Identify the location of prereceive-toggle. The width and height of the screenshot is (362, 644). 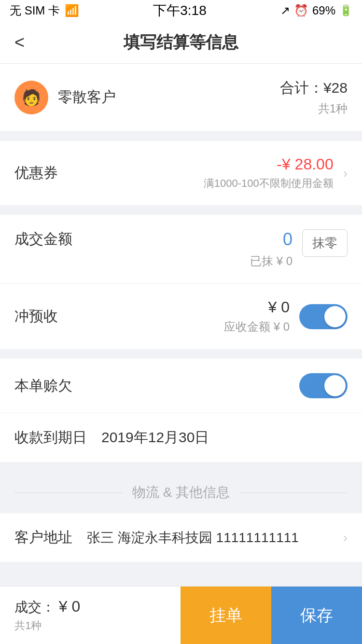
(323, 317).